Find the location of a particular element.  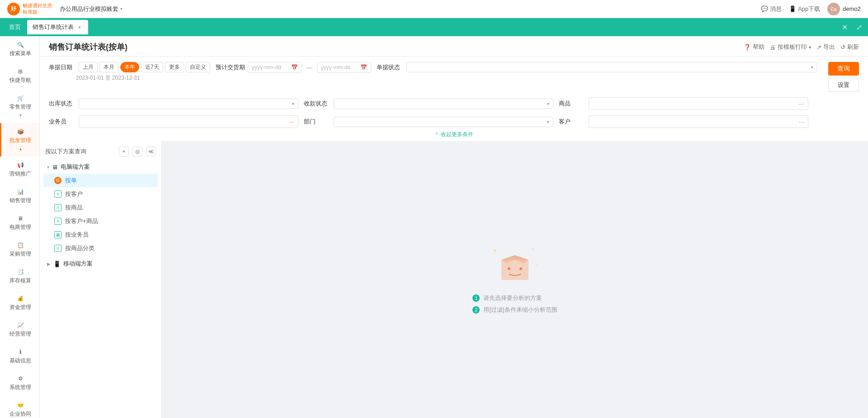

logo-area: 好 畅捷通好生意 标准版 is located at coordinates (30, 9).